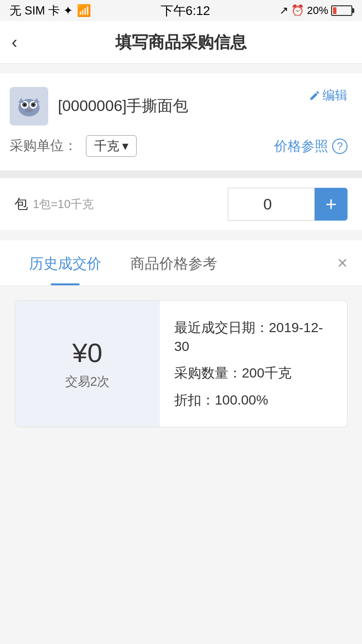 Image resolution: width=362 pixels, height=644 pixels. What do you see at coordinates (125, 146) in the screenshot?
I see `unit-dropdown-arrow: ▾` at bounding box center [125, 146].